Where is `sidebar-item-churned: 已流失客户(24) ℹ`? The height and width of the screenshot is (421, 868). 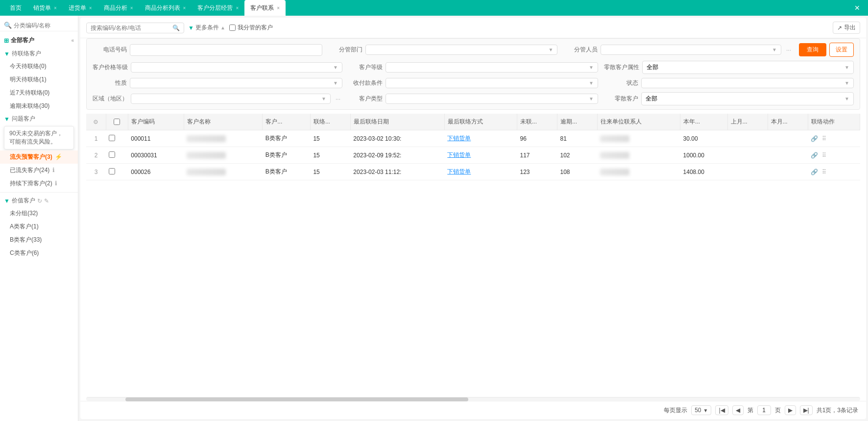
sidebar-item-churned: 已流失客户(24) ℹ is located at coordinates (39, 171).